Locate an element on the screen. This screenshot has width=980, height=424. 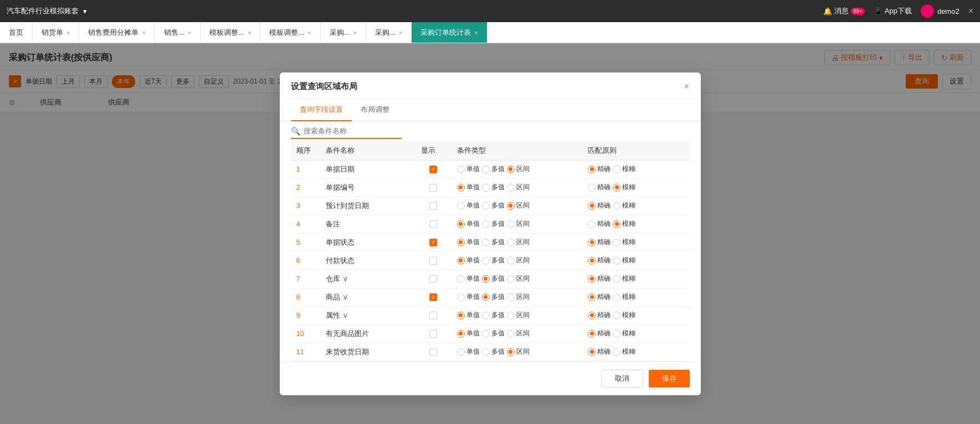
search-input is located at coordinates (348, 131).